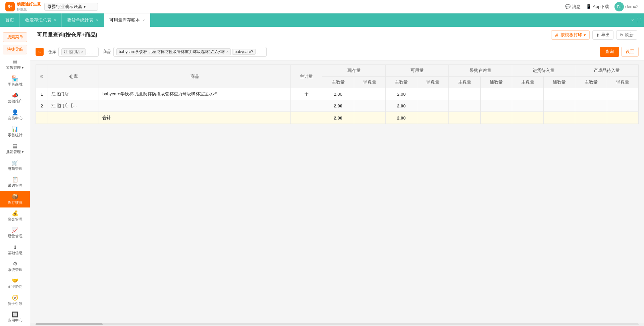 This screenshot has width=644, height=326. What do you see at coordinates (190, 52) in the screenshot?
I see `product-input: babycare学饮杯 儿童防摔防撞吸管杯重力球吸嘴杯宝宝水杯 × babyca…` at bounding box center [190, 52].